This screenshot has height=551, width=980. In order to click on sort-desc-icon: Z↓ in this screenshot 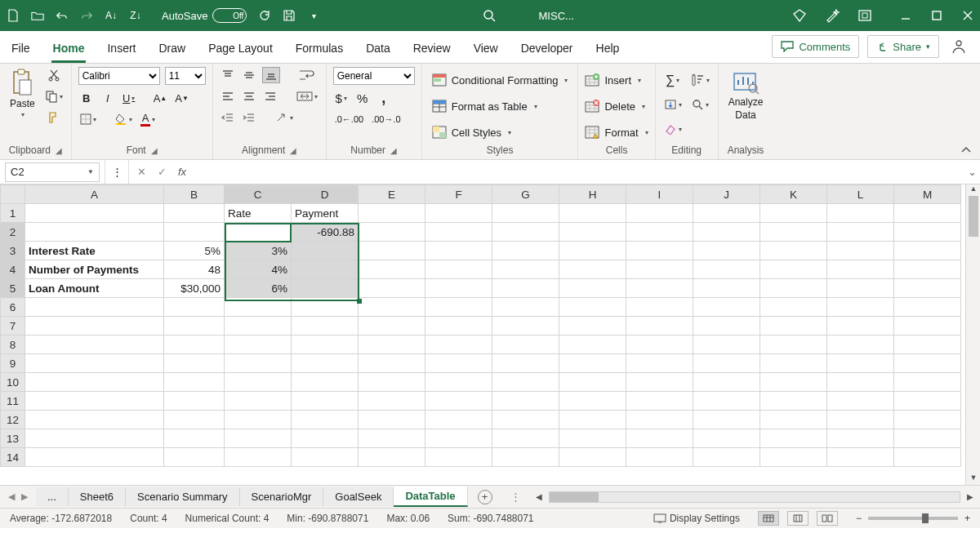, I will do `click(136, 16)`.